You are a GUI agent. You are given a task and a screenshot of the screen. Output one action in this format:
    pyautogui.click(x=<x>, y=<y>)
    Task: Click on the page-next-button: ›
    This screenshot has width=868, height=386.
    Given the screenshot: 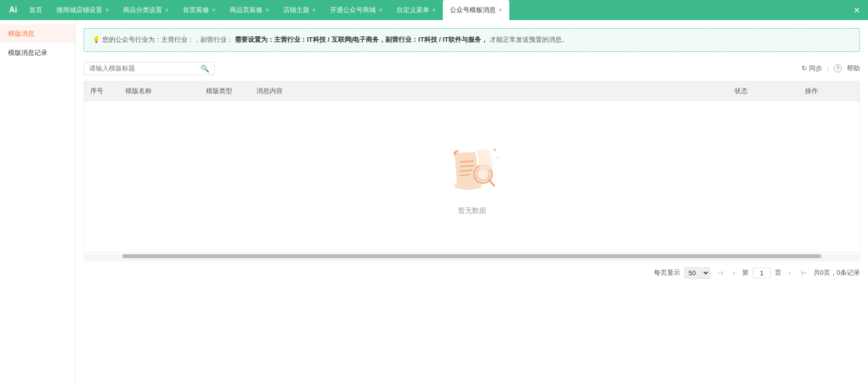 What is the action you would take?
    pyautogui.click(x=789, y=273)
    